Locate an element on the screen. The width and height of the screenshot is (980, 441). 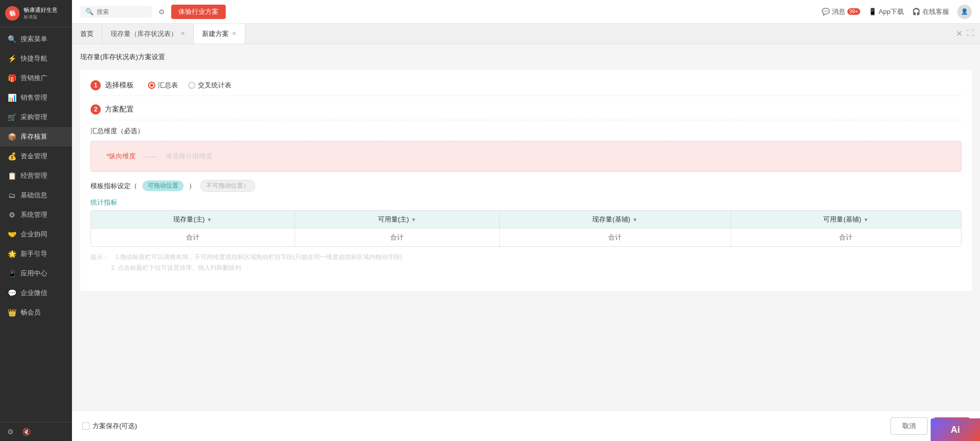
sidebar-item-quick-nav: ⚡ 快捷导航 is located at coordinates (36, 59).